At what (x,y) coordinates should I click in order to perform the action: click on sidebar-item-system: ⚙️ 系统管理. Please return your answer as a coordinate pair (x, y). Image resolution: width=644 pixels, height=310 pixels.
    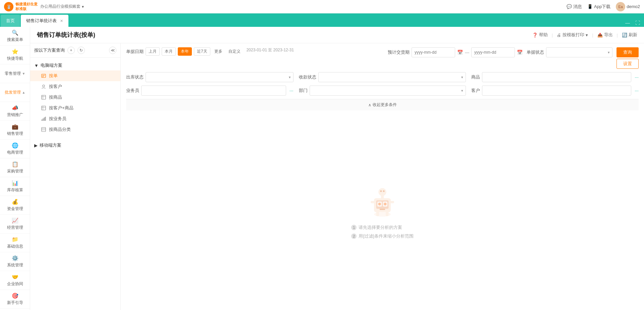
    Looking at the image, I should click on (15, 262).